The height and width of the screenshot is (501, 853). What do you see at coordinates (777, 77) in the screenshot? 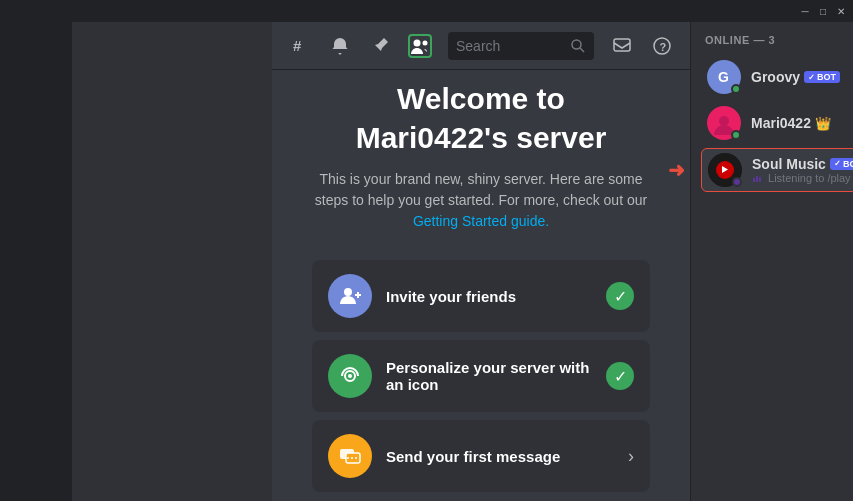
I see `member-item-groovy: G Groovy ✓ BOT` at bounding box center [777, 77].